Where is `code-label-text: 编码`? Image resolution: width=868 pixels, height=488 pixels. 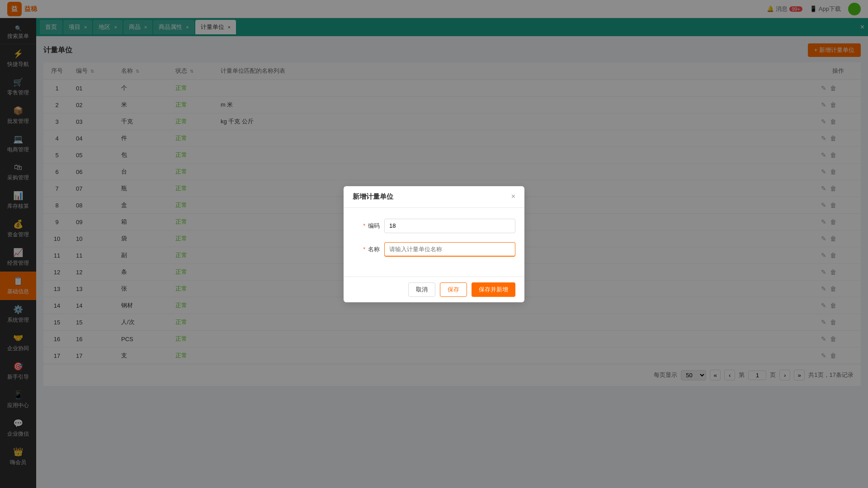
code-label-text: 编码 is located at coordinates (374, 226).